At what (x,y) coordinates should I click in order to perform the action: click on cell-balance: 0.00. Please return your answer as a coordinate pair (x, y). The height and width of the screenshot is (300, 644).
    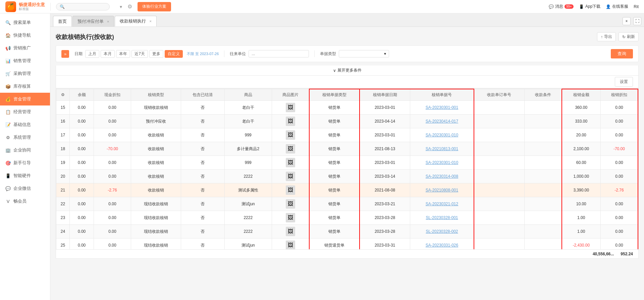
    Looking at the image, I should click on (82, 244).